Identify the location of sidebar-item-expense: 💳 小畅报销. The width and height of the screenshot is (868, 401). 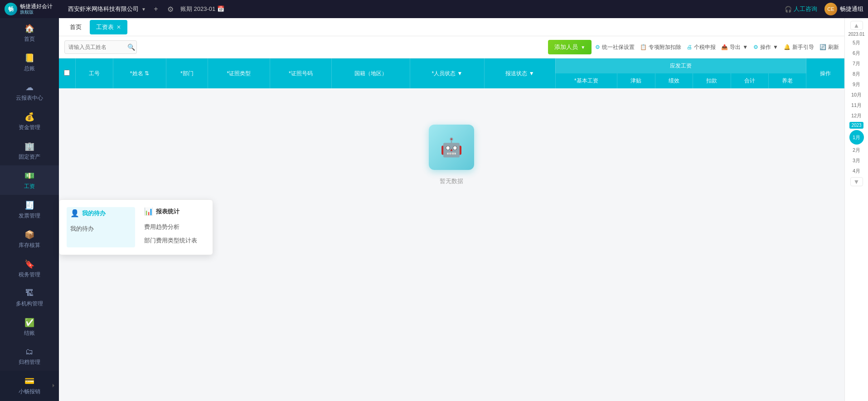
(29, 385).